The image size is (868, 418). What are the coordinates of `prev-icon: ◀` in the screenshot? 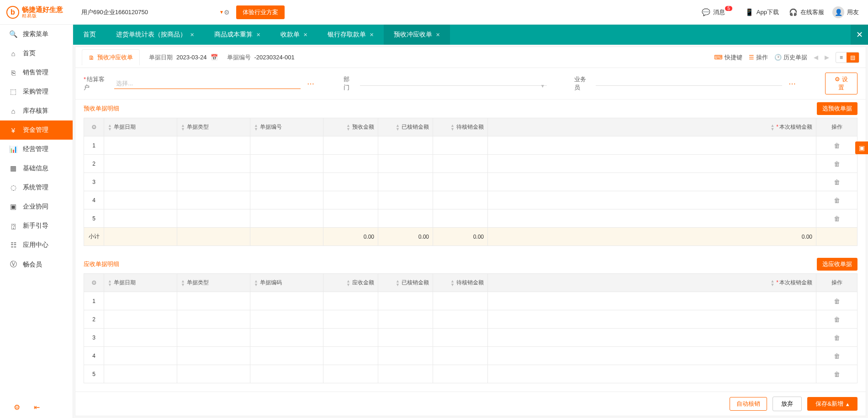 It's located at (816, 57).